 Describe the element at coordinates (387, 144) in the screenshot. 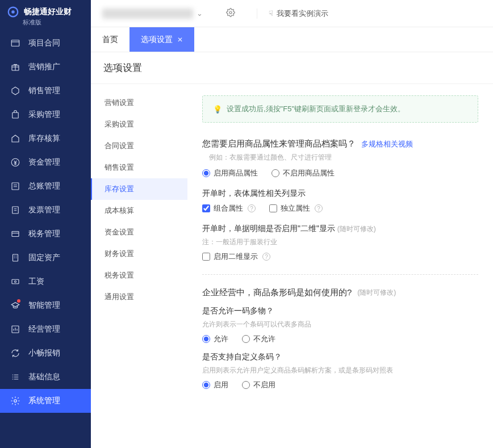

I see `video-link: 多规格相关视频` at that location.